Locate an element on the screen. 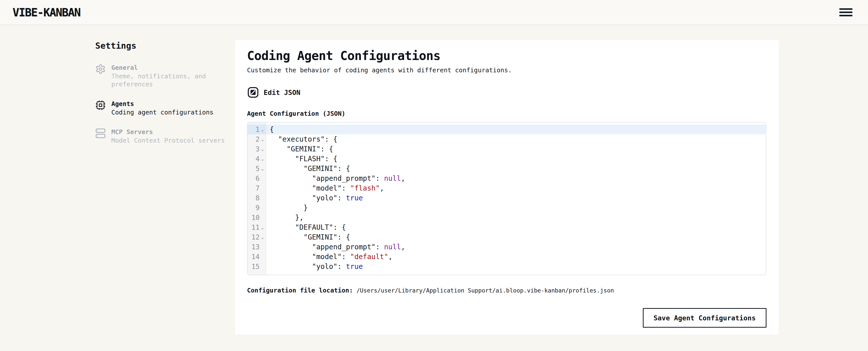 This screenshot has width=868, height=351. sidebar-item-general: GeneralTheme, notifications, and prefere… is located at coordinates (165, 76).